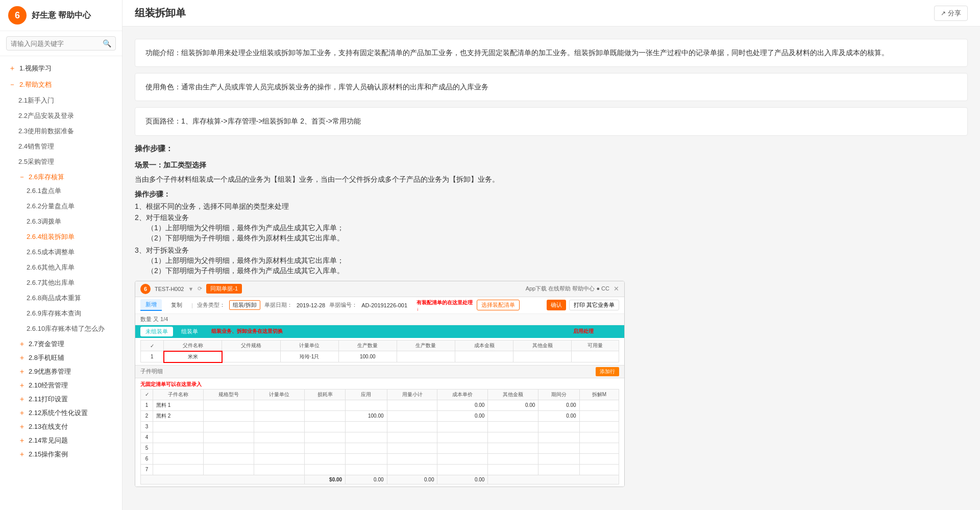 The width and height of the screenshot is (980, 510). Describe the element at coordinates (617, 289) in the screenshot. I see `app-close-icon: ✕` at that location.